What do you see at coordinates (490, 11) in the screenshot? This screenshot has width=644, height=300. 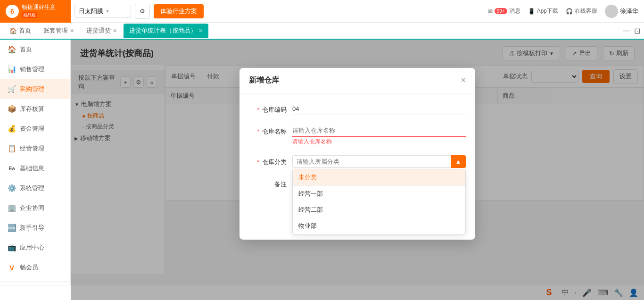 I see `message-icon: ✉` at bounding box center [490, 11].